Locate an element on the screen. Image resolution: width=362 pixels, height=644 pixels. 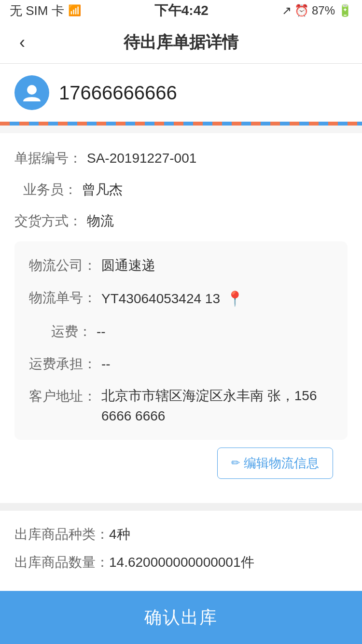
salesman-row: 业务员： 曾凡杰 is located at coordinates (181, 190).